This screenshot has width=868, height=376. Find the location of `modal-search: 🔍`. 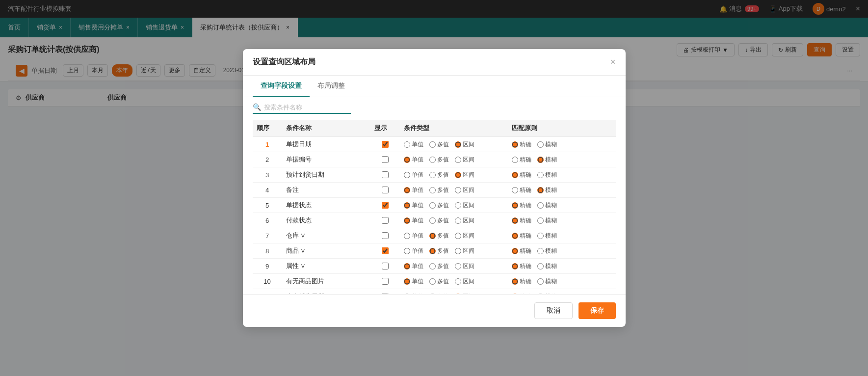

modal-search: 🔍 is located at coordinates (434, 106).